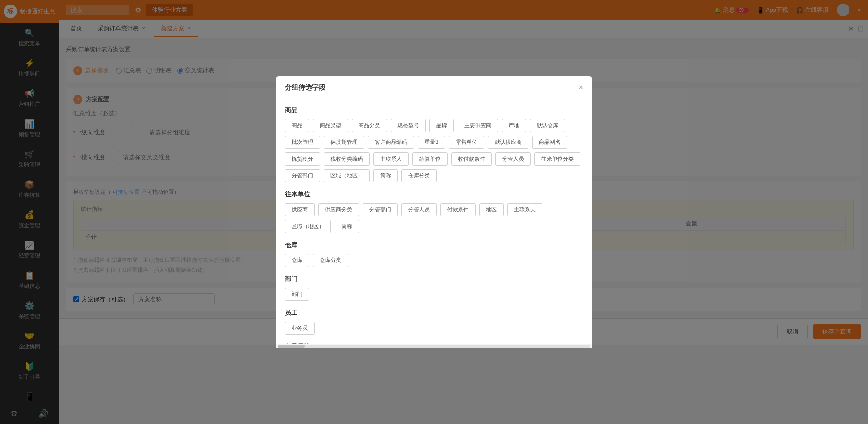 Image resolution: width=868 pixels, height=424 pixels. Describe the element at coordinates (434, 279) in the screenshot. I see `field-group-title-department: 部门` at that location.